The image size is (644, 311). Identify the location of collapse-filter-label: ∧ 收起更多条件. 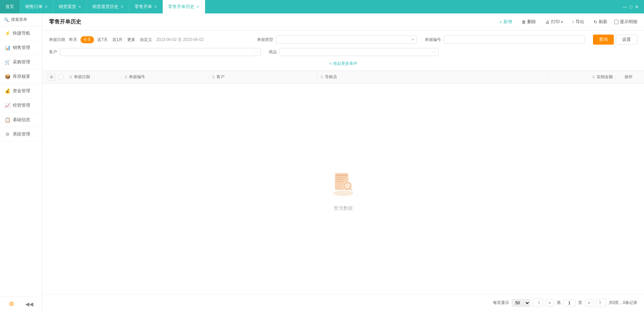
(343, 64).